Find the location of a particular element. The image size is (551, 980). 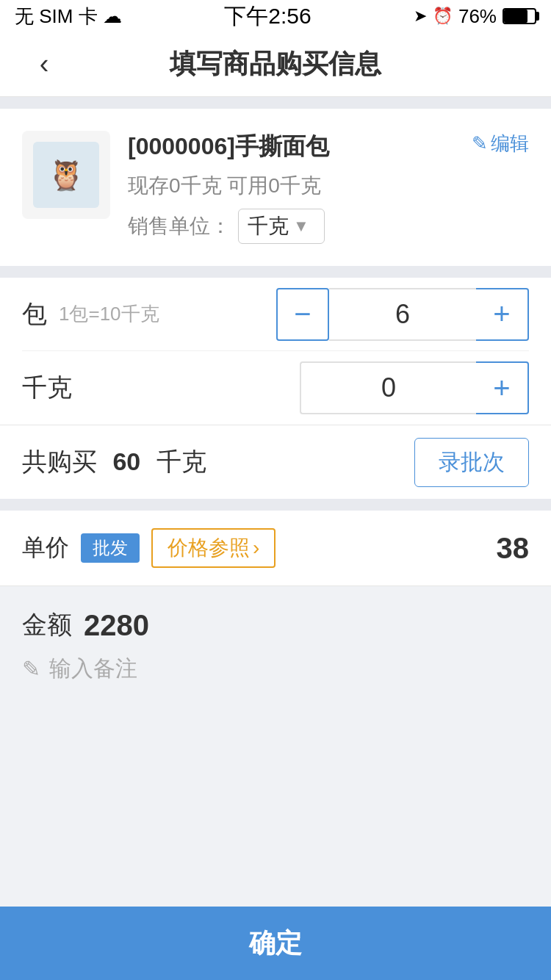

quantity-section: 包 1包=10千克 − + 千克 + is located at coordinates (276, 351).